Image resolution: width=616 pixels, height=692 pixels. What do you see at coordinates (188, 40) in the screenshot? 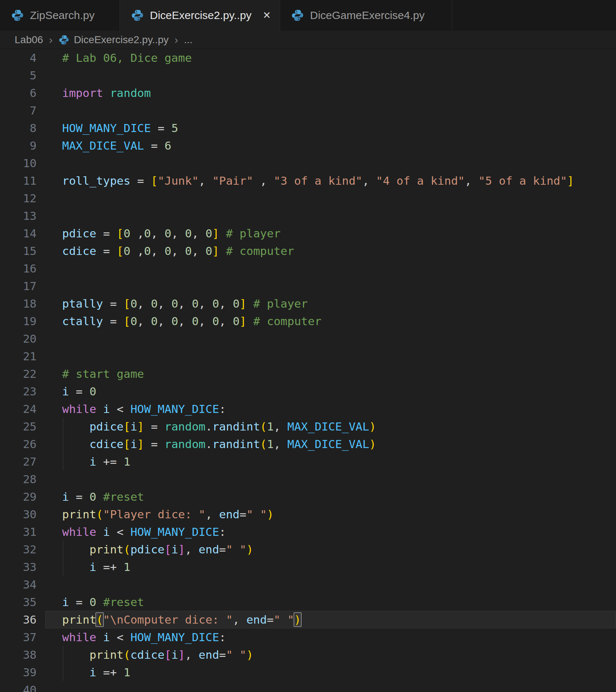
I see `breadcrumb-item: ...` at bounding box center [188, 40].